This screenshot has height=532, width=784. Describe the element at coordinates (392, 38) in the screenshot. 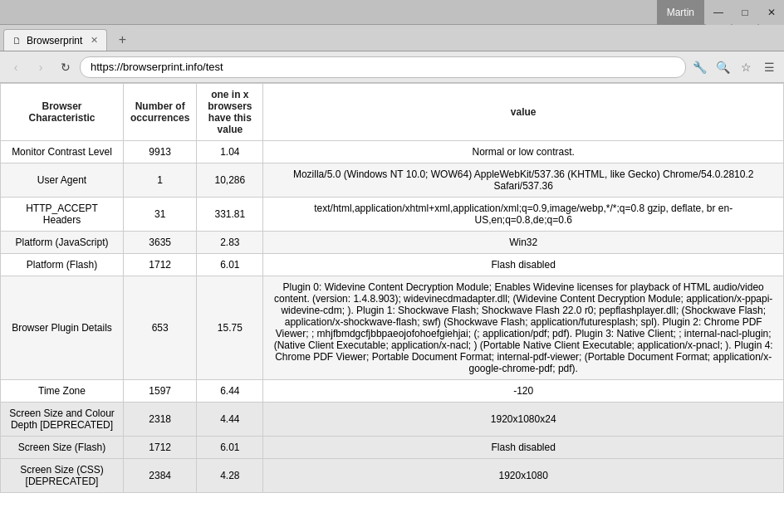

I see `tab-bar: 🗋 Browserprint ✕ +` at that location.